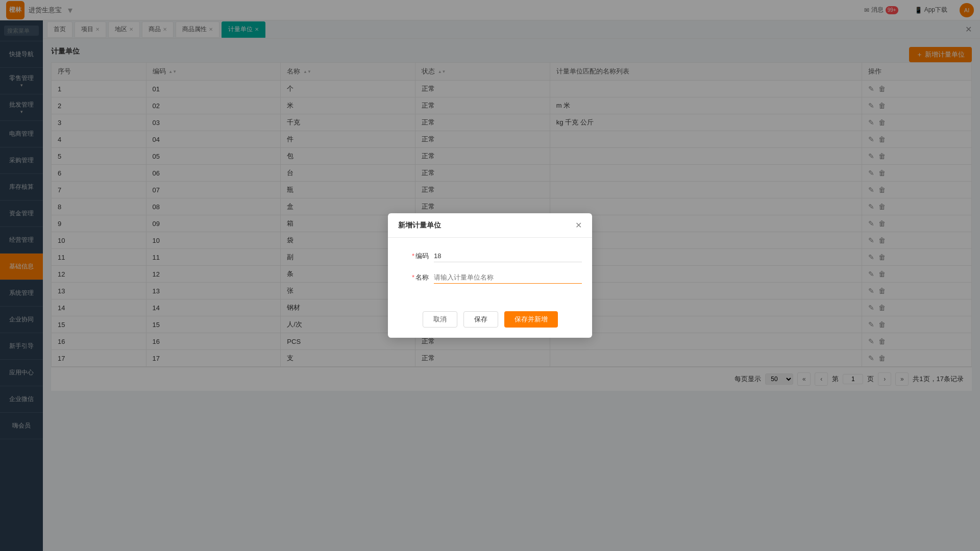  Describe the element at coordinates (490, 321) in the screenshot. I see `modal-footer: 取消 保存 保存并新增` at that location.